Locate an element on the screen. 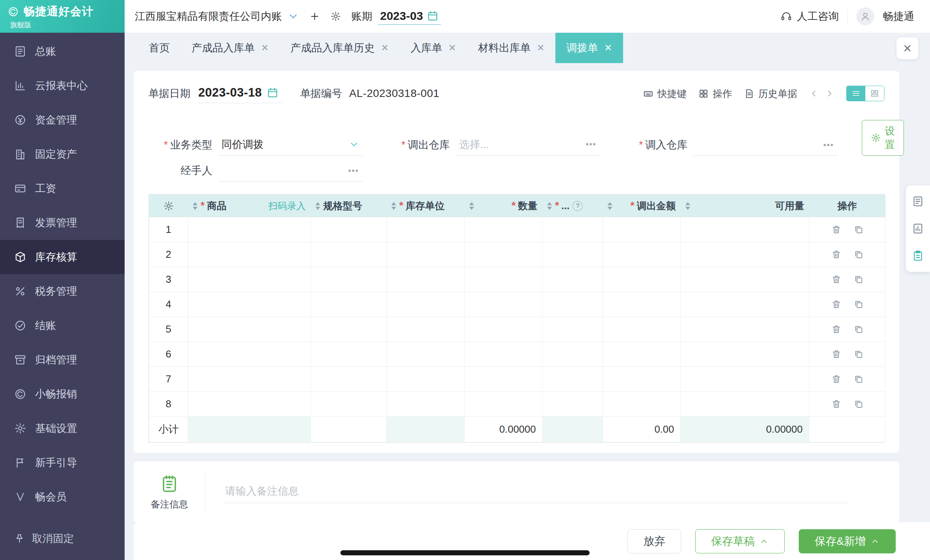 Image resolution: width=930 pixels, height=560 pixels. column-quantity: 数量 is located at coordinates (524, 206).